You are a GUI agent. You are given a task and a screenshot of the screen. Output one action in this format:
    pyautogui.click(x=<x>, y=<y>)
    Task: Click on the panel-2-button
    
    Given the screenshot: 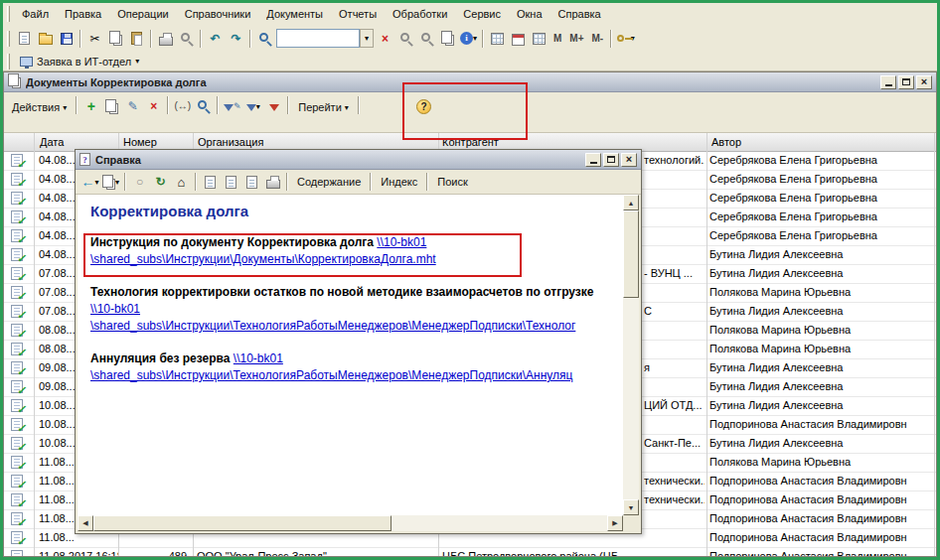 What is the action you would take?
    pyautogui.click(x=231, y=182)
    